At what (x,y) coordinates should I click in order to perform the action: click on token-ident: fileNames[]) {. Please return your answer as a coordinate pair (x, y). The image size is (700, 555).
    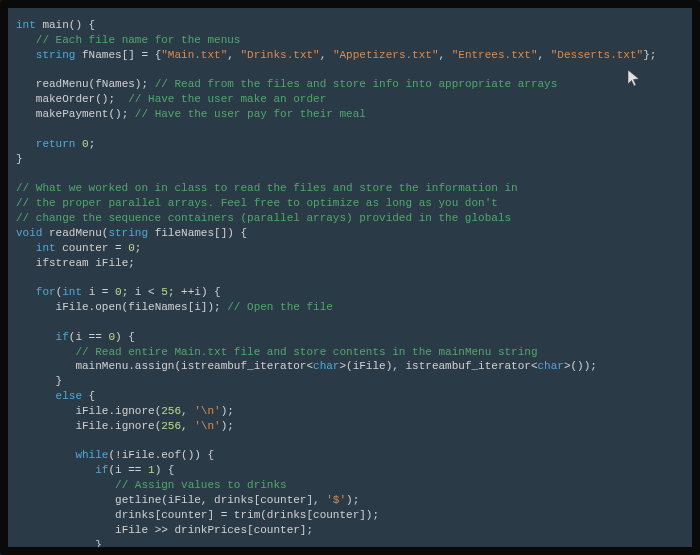
    Looking at the image, I should click on (198, 233).